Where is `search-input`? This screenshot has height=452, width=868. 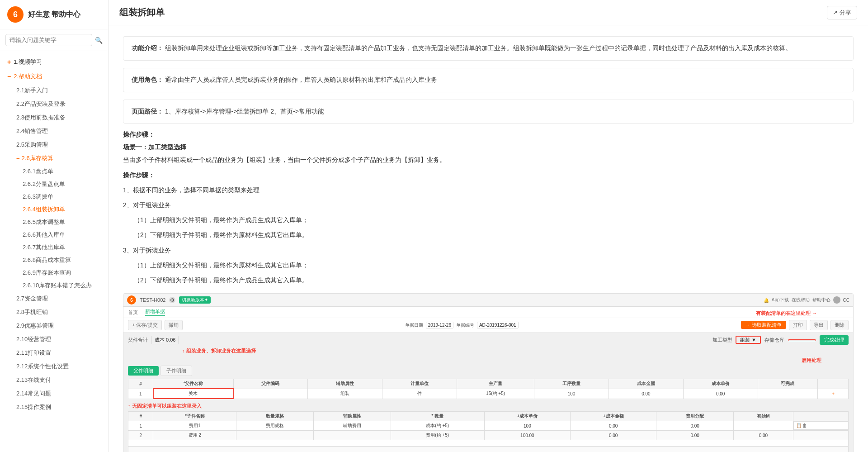
search-input is located at coordinates (49, 40).